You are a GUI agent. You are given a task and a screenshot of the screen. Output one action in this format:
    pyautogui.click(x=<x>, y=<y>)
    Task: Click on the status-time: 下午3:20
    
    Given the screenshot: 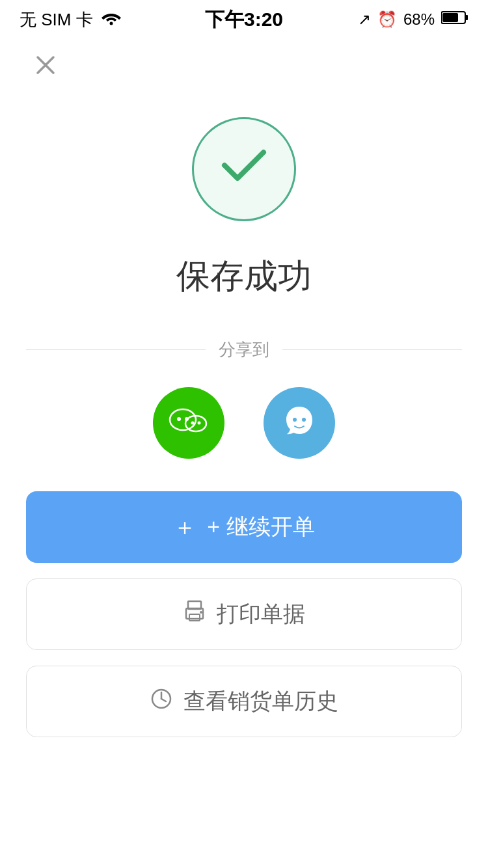 What is the action you would take?
    pyautogui.click(x=244, y=20)
    